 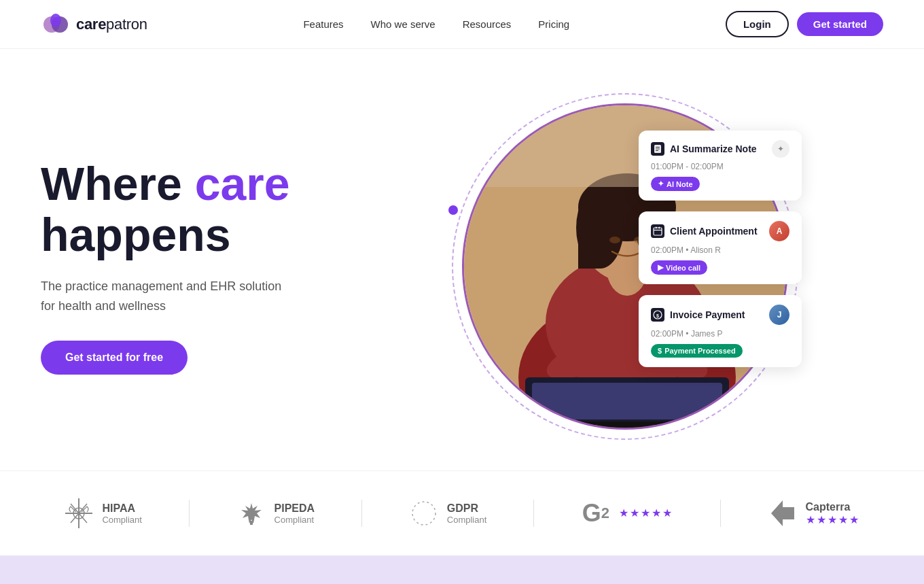 I want to click on card-invoice-title-row: $ Invoice Payment, so click(x=698, y=315).